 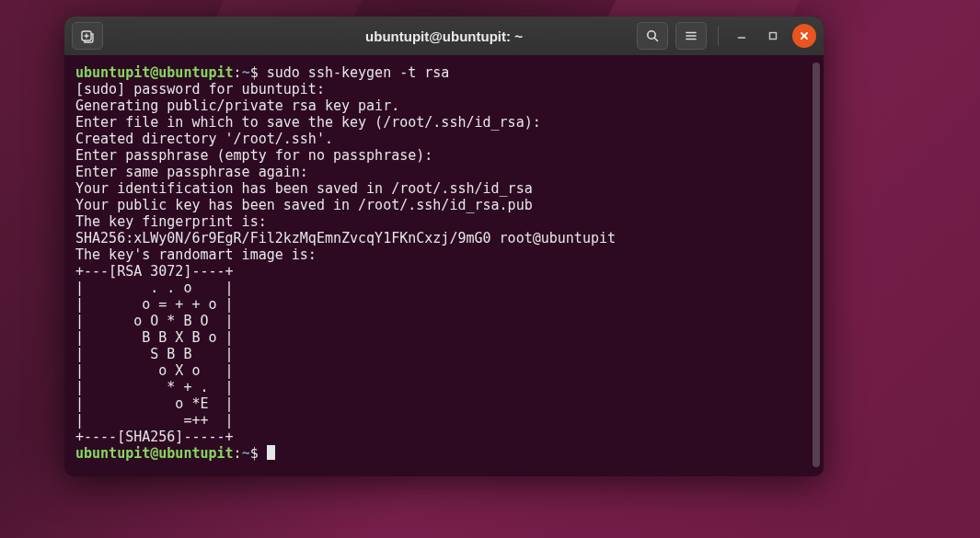 What do you see at coordinates (87, 36) in the screenshot?
I see `new-tab-icon` at bounding box center [87, 36].